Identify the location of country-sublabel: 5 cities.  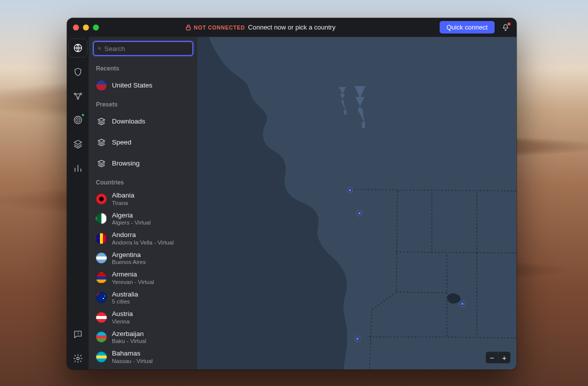
(125, 302).